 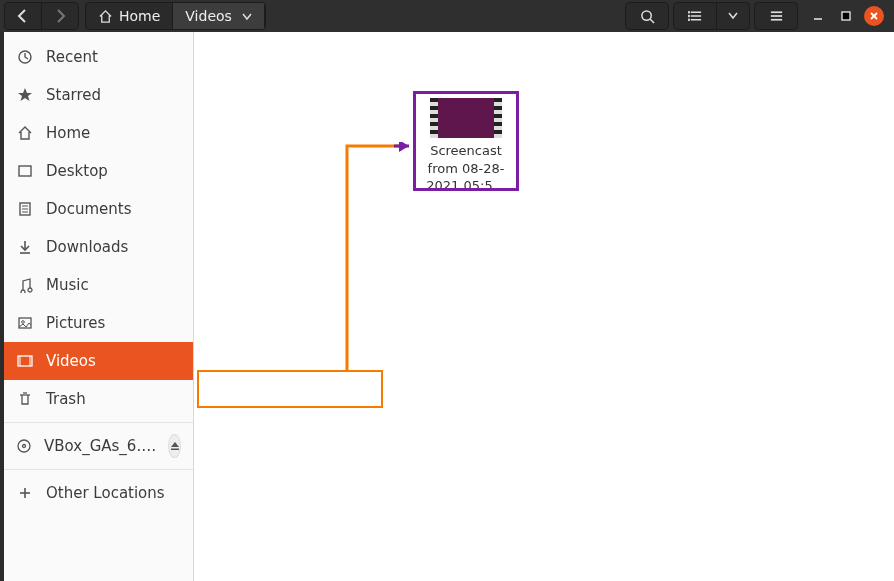 What do you see at coordinates (98, 95) in the screenshot?
I see `sidebar-item-starred: Starred` at bounding box center [98, 95].